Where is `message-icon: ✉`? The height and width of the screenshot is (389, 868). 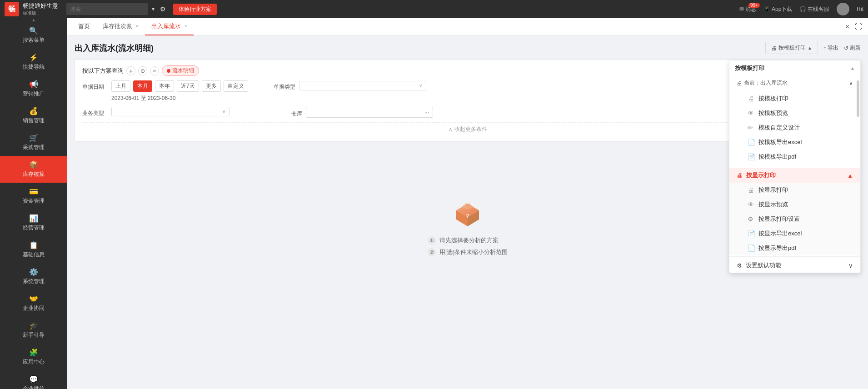 message-icon: ✉ is located at coordinates (742, 9).